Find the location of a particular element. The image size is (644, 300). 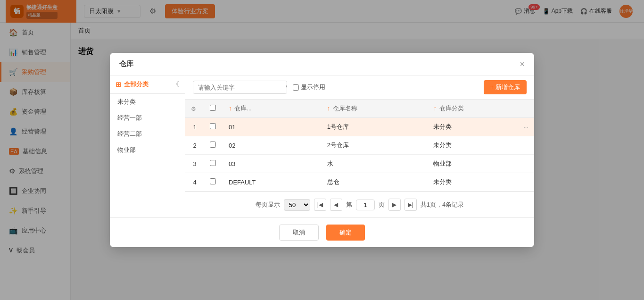

prev-page-button: ◀ is located at coordinates (336, 205).